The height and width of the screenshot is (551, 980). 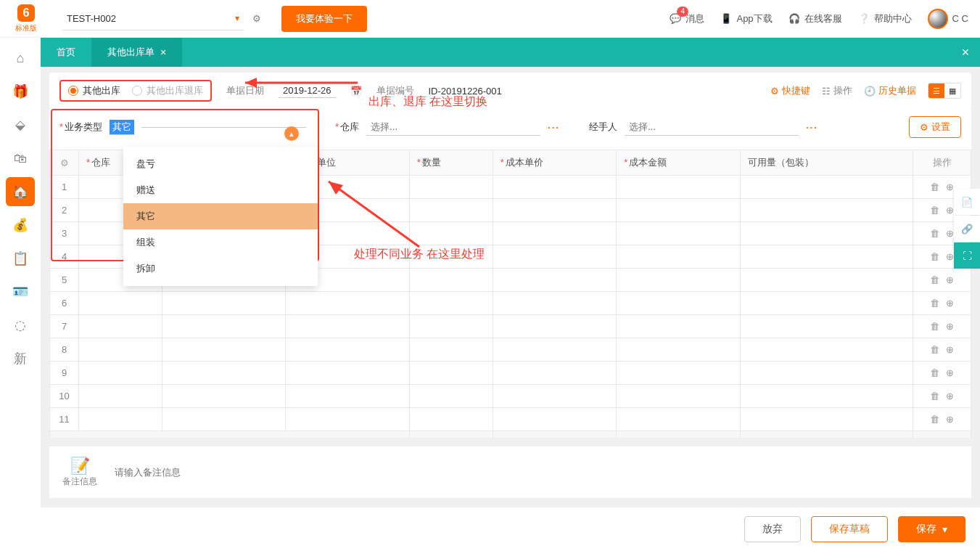 I want to click on gear-column-header: ⚙, so click(x=65, y=163).